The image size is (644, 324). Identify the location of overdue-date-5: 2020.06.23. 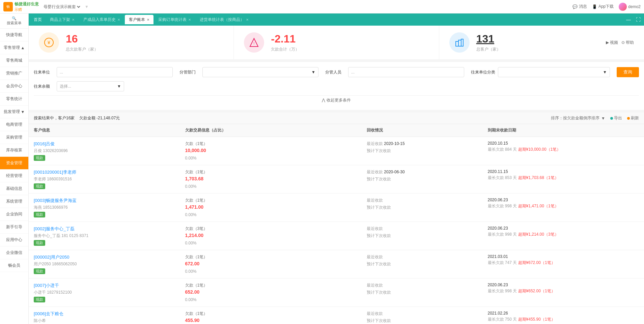
(563, 285).